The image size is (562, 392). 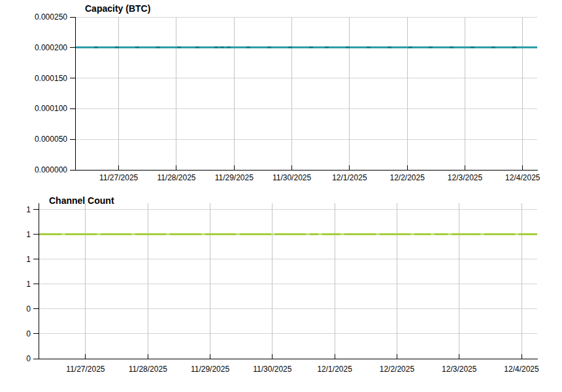 I want to click on y-tick-label: 0.000100, so click(x=38, y=108).